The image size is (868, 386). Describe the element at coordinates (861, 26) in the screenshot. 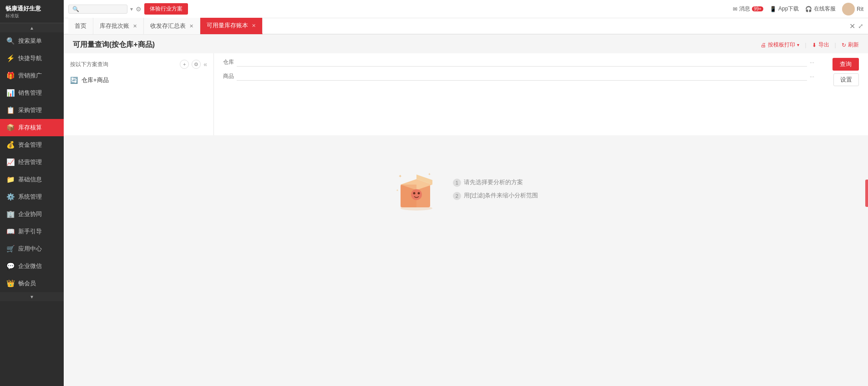

I see `tab-expand-btn: ⤢` at that location.